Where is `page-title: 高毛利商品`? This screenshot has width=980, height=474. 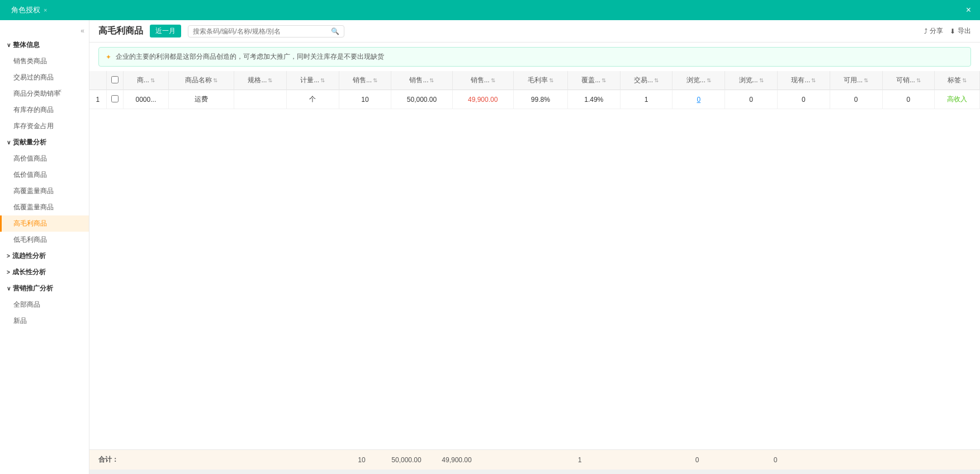
page-title: 高毛利商品 is located at coordinates (121, 31).